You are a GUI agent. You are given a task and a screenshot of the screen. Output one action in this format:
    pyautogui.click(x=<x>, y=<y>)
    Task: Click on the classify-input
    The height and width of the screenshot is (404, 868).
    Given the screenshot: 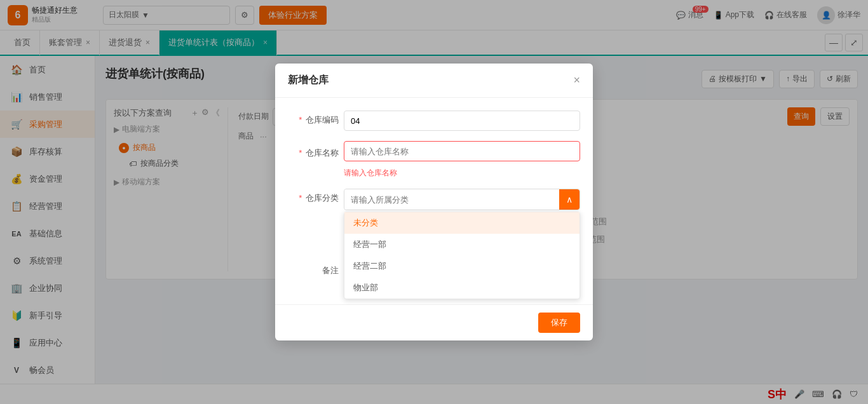 What is the action you would take?
    pyautogui.click(x=452, y=199)
    